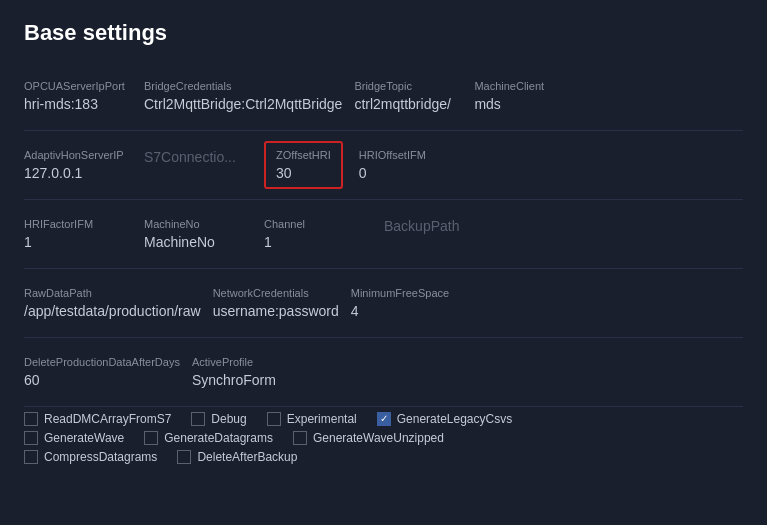 The height and width of the screenshot is (525, 767). What do you see at coordinates (78, 155) in the screenshot?
I see `label-adaptiv-hon-server-ip: AdaptivHonServerIP` at bounding box center [78, 155].